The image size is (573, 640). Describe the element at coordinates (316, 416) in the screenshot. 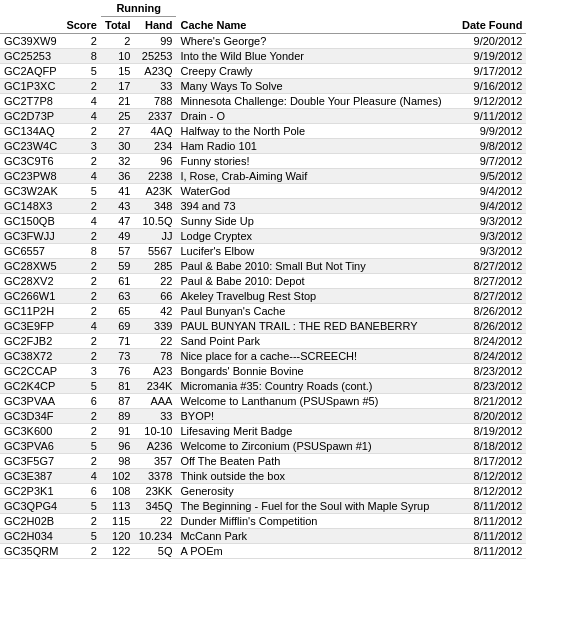

I see `cache-name: BYOP!` at that location.